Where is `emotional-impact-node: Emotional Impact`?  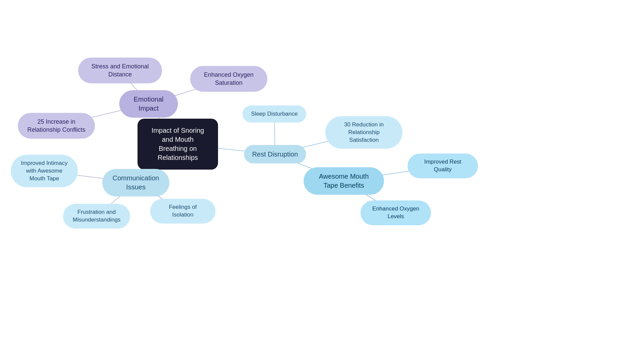
emotional-impact-node: Emotional Impact is located at coordinates (149, 104).